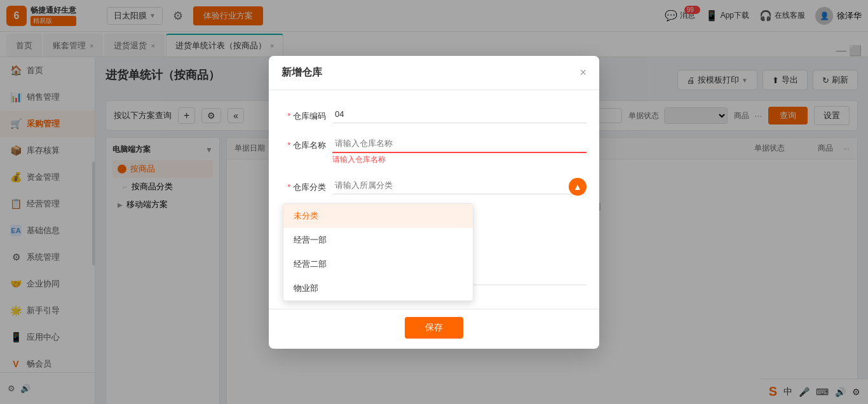  I want to click on code-input, so click(459, 114).